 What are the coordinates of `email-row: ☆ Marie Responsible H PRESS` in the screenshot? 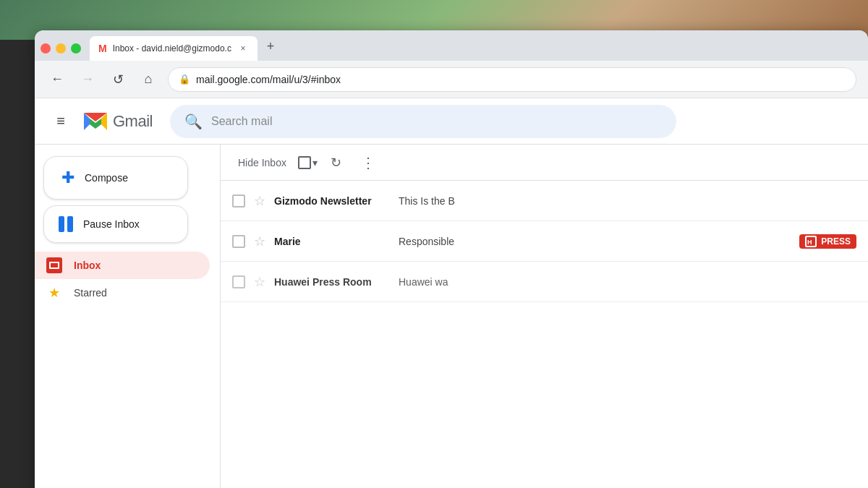 It's located at (544, 241).